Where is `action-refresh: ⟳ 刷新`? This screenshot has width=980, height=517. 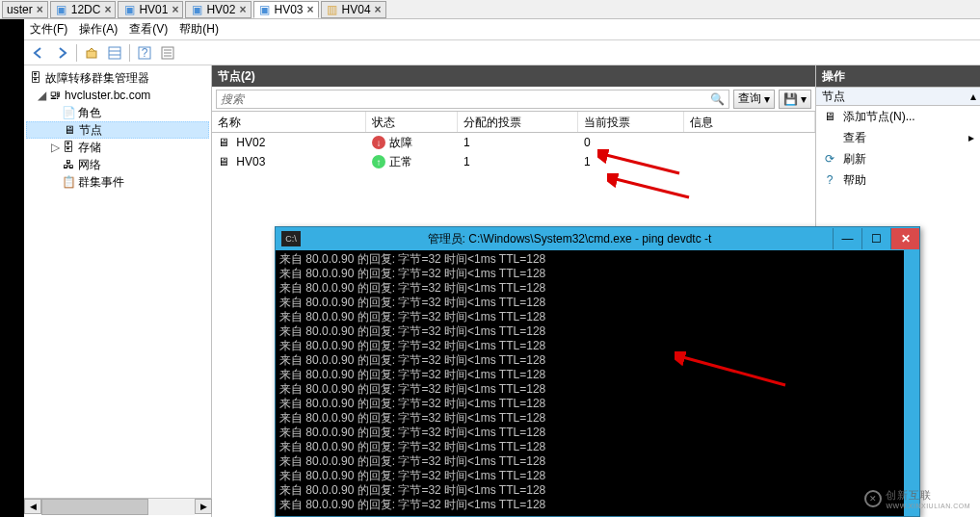 action-refresh: ⟳ 刷新 is located at coordinates (898, 159).